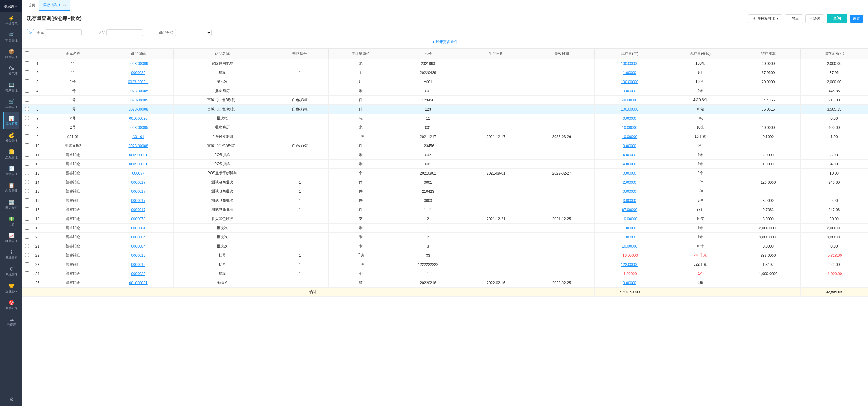 This screenshot has width=868, height=406. Describe the element at coordinates (11, 255) in the screenshot. I see `sidebar-item-基础信息: ℹ基础信息` at that location.